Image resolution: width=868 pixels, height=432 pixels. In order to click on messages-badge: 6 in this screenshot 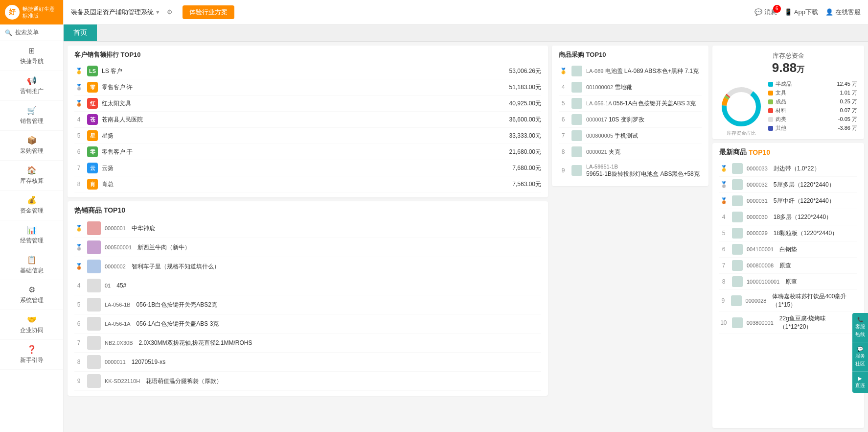, I will do `click(777, 9)`.